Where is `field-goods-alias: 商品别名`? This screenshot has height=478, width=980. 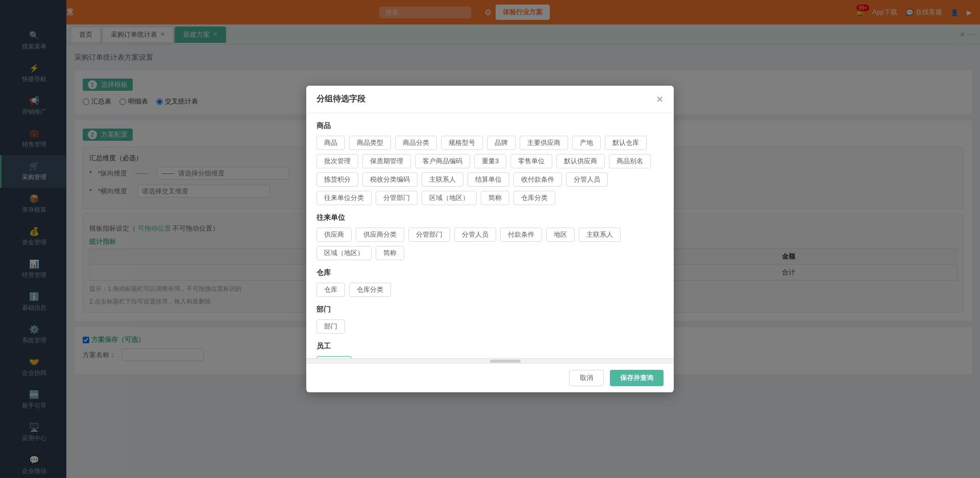
field-goods-alias: 商品别名 is located at coordinates (630, 161).